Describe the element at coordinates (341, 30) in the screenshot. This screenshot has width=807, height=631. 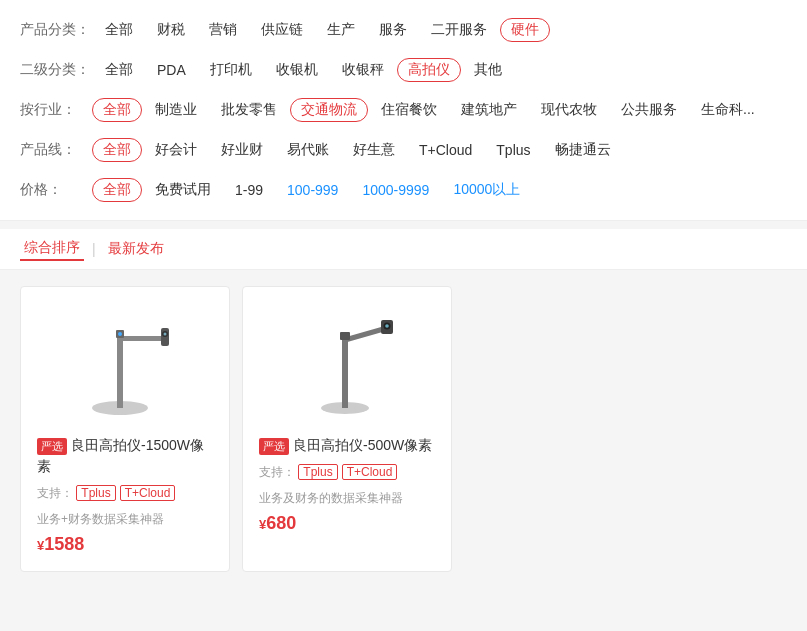
I see `filter-category-shengchan: 生产` at that location.